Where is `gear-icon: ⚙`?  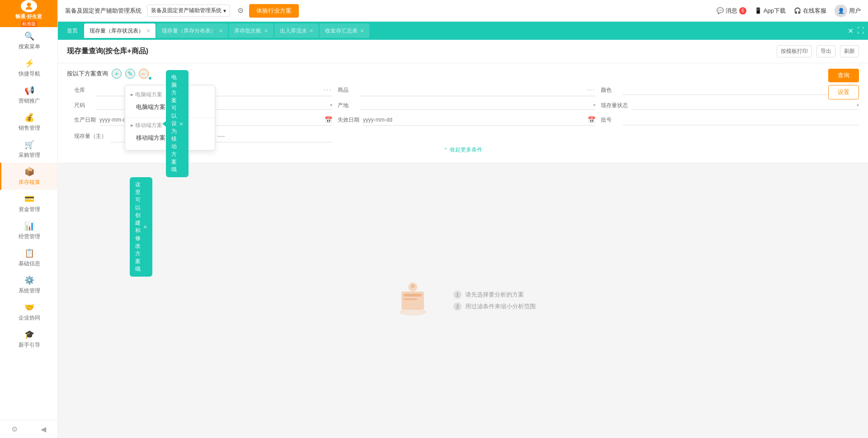 gear-icon: ⚙ is located at coordinates (241, 11).